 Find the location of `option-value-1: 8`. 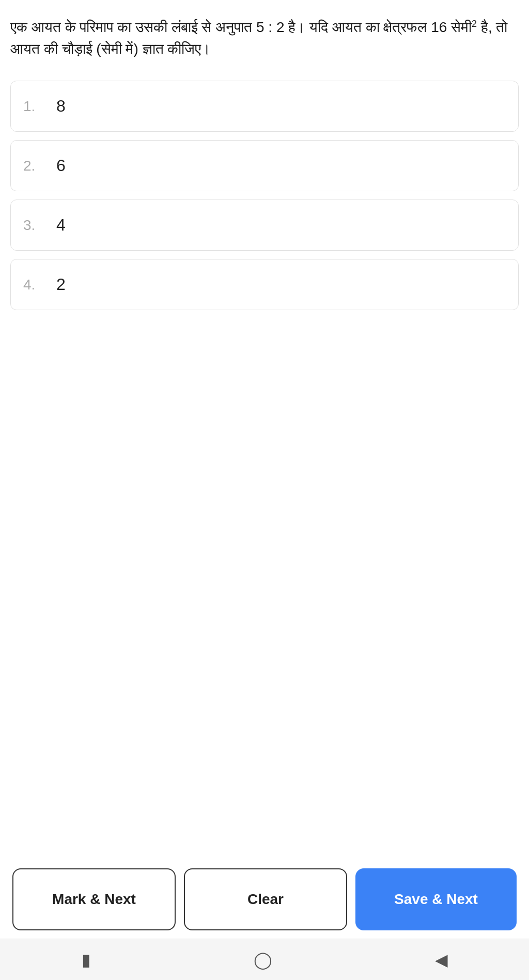

option-value-1: 8 is located at coordinates (61, 106).